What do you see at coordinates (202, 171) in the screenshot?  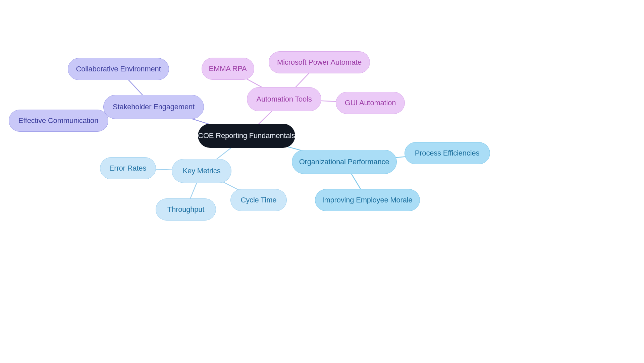 I see `node-keymetrics: Key Metrics` at bounding box center [202, 171].